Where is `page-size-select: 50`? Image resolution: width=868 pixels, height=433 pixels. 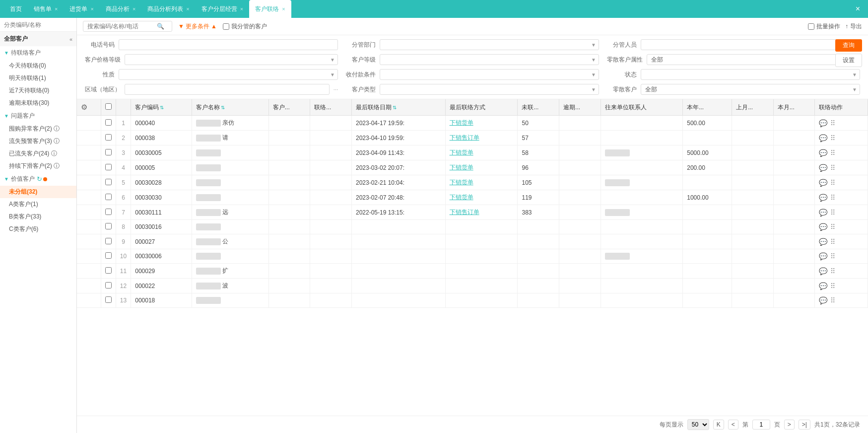 page-size-select: 50 is located at coordinates (698, 425).